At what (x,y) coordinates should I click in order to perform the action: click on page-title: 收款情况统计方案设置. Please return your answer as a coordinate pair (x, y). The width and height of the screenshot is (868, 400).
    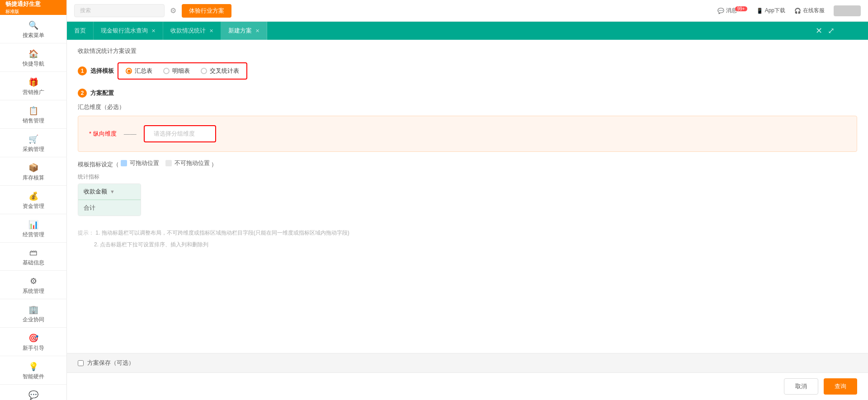
    Looking at the image, I should click on (467, 51).